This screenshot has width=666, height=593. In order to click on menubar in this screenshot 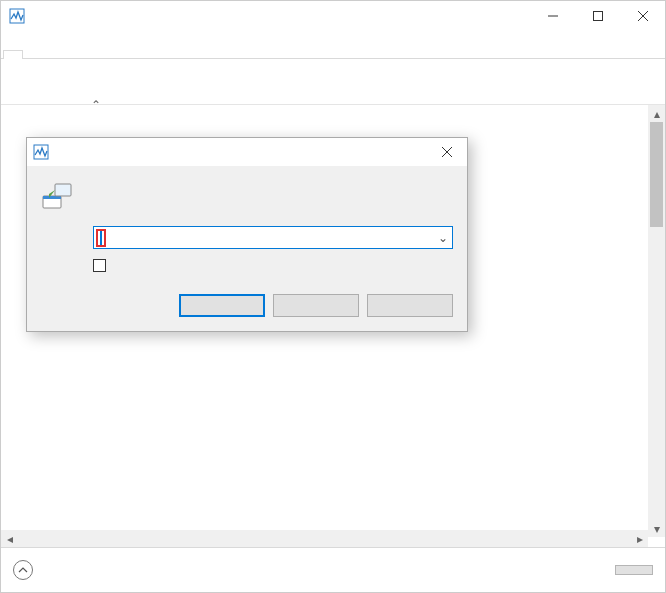, I will do `click(333, 40)`.